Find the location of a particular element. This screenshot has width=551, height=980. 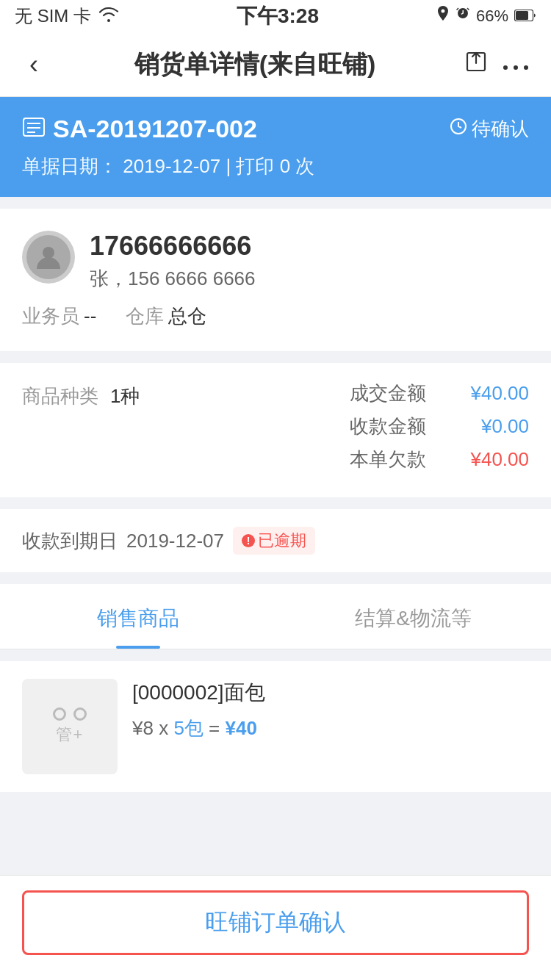

owed-amount-label: 本单欠款 is located at coordinates (388, 460).